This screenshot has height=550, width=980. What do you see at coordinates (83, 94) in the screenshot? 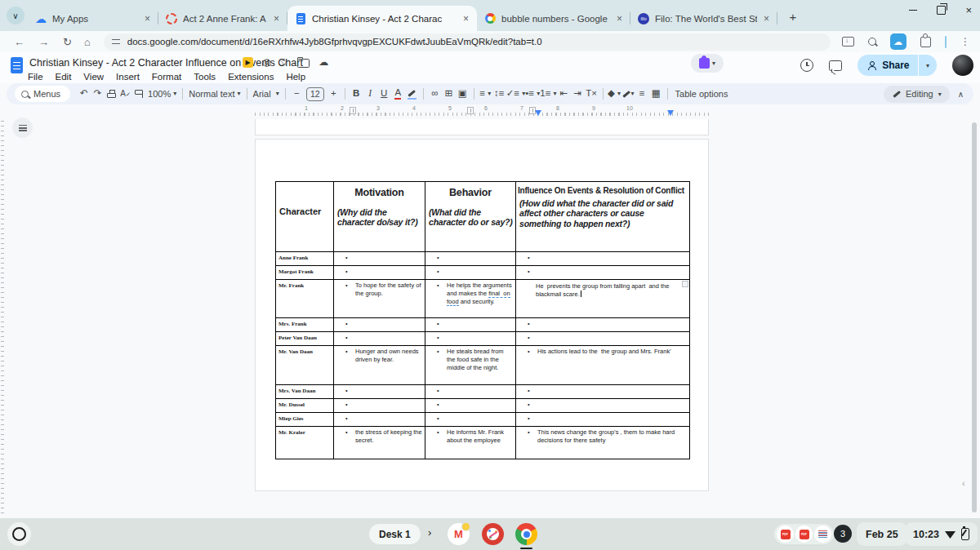
I see `undo-icon: ↶` at bounding box center [83, 94].